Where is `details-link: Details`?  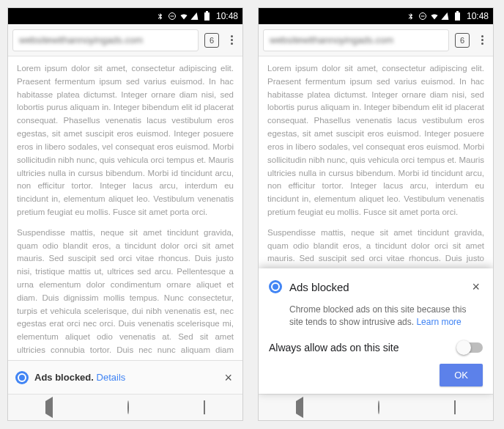 details-link: Details is located at coordinates (111, 377).